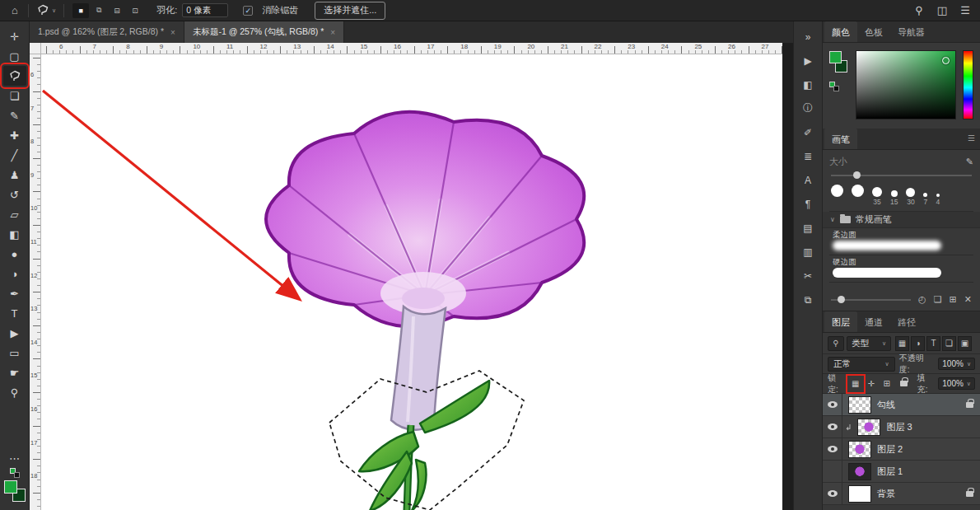 The width and height of the screenshot is (980, 510). I want to click on layer-row: 勾线, so click(901, 405).